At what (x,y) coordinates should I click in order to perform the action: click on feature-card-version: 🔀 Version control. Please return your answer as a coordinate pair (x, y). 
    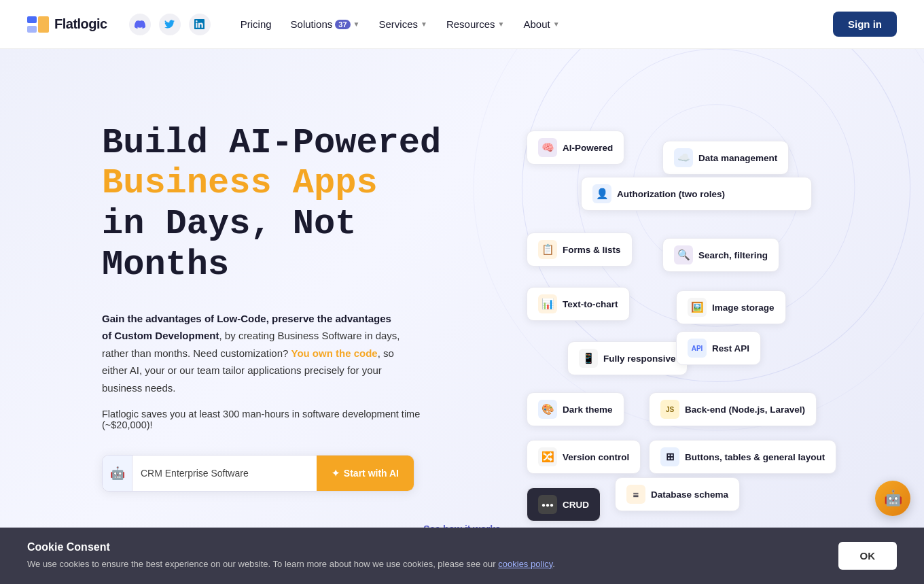
    Looking at the image, I should click on (584, 457).